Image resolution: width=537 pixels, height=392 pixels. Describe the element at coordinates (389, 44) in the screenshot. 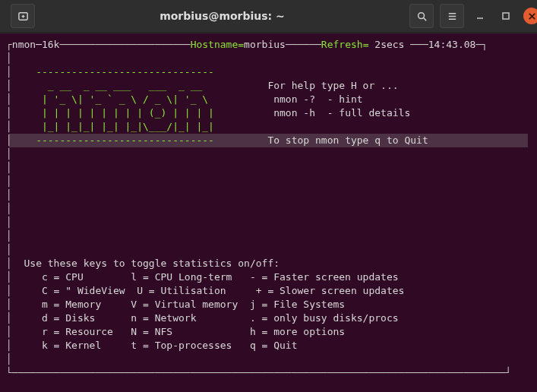

I see `status-refresh-value: 2secs` at that location.